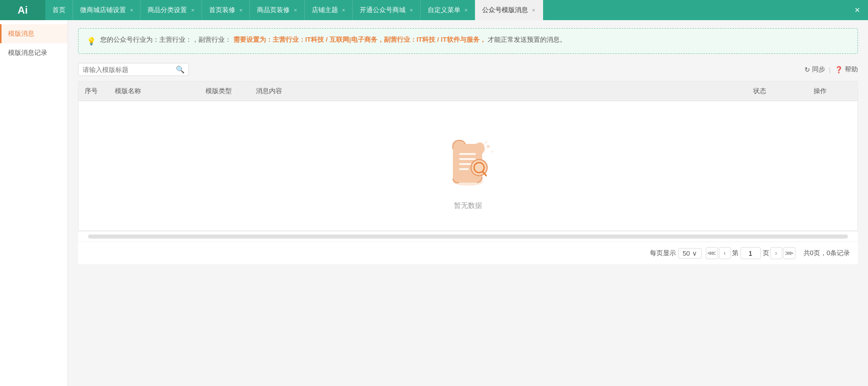  Describe the element at coordinates (446, 10) in the screenshot. I see `nav-tabs: 首页微商城店铺设置×商品分类设置×首页装修×商品页装修×店铺主题×开通公众号商城…` at that location.